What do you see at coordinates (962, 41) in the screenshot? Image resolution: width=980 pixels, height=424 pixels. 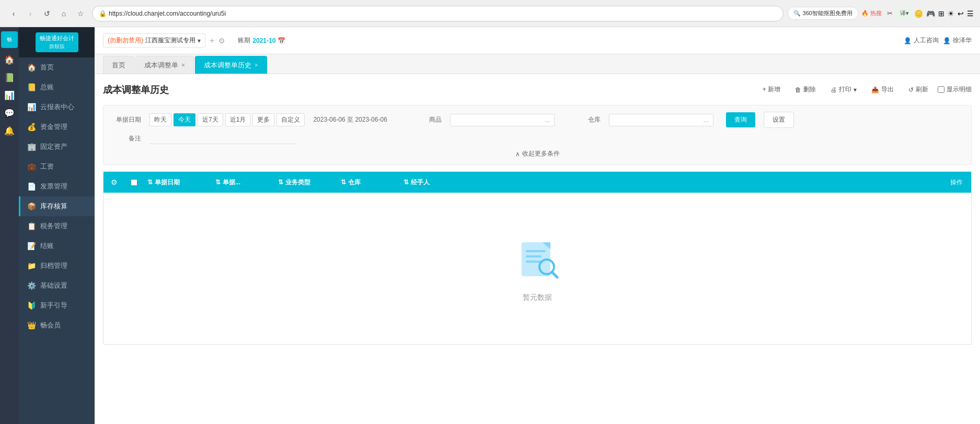 I see `user-name: 徐泽华` at bounding box center [962, 41].